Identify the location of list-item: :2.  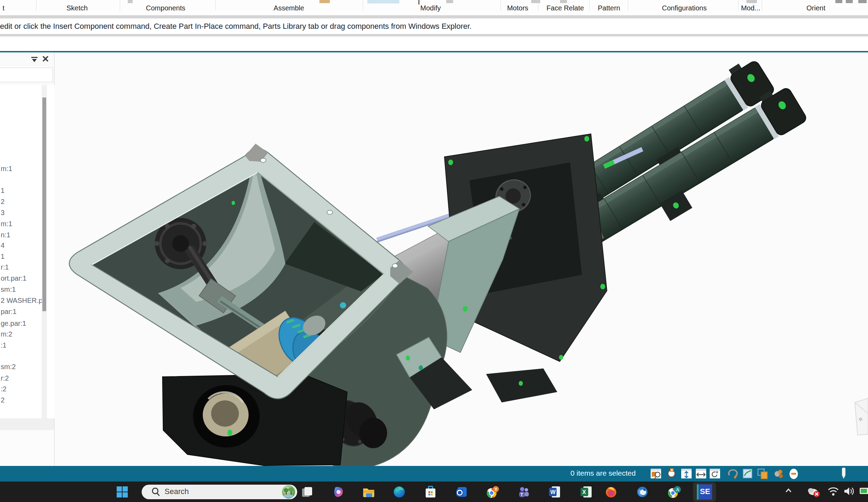
(3, 389).